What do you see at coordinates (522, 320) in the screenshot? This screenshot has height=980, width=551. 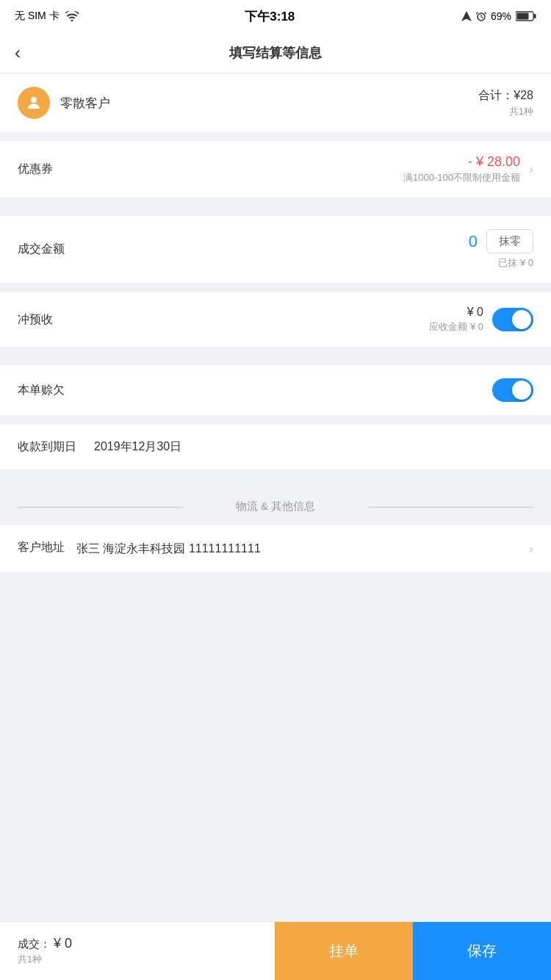 I see `advance-toggle-knob` at bounding box center [522, 320].